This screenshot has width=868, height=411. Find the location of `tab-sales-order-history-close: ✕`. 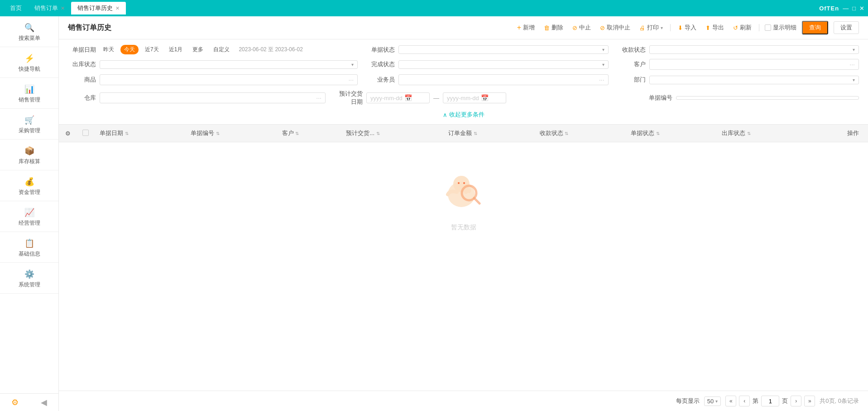

tab-sales-order-history-close: ✕ is located at coordinates (118, 8).